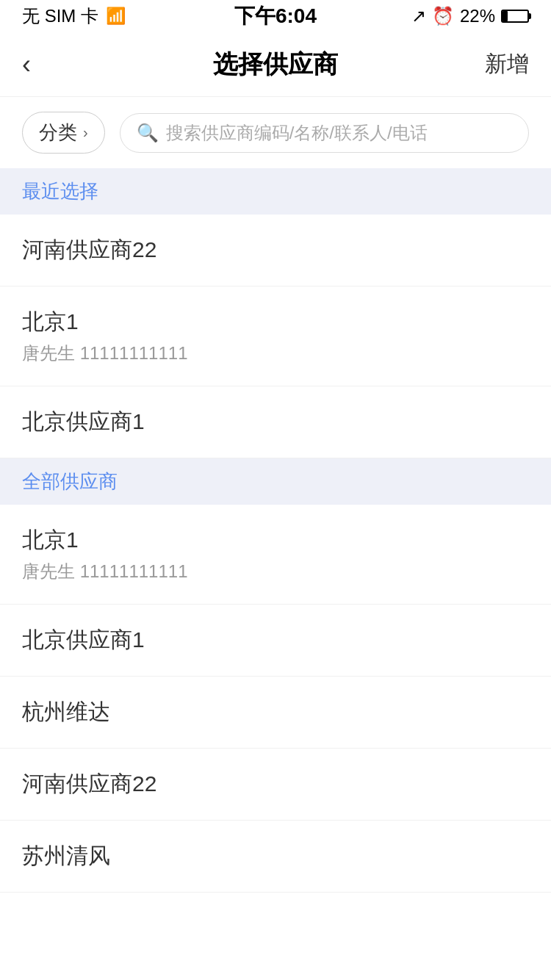 The height and width of the screenshot is (980, 551). Describe the element at coordinates (60, 191) in the screenshot. I see `section-header-text-recent: 最近选择` at that location.